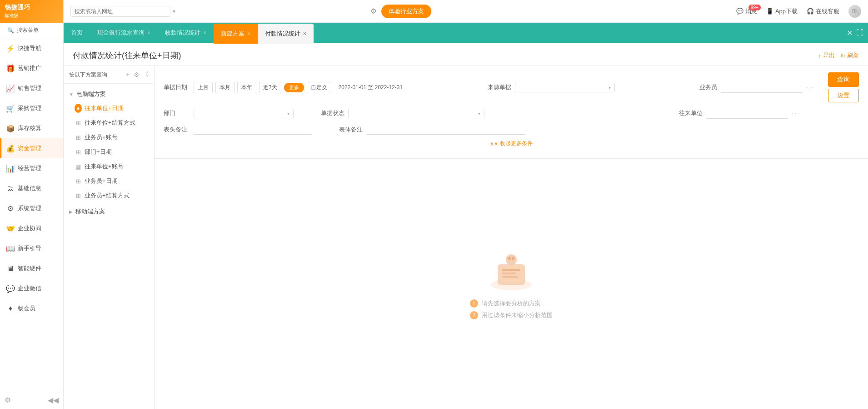 This screenshot has width=868, height=409. I want to click on scheme-item-staff-settle: ⊞ 业务员+结算方式, so click(109, 196).